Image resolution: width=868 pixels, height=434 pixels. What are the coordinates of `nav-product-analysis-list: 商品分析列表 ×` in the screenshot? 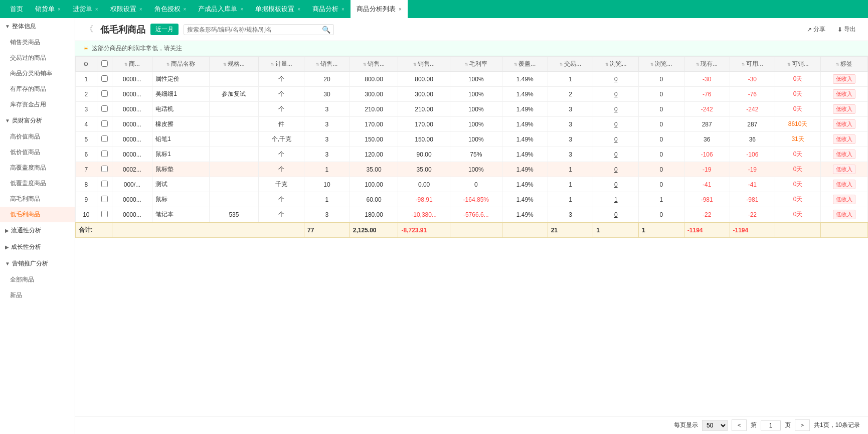 It's located at (379, 9).